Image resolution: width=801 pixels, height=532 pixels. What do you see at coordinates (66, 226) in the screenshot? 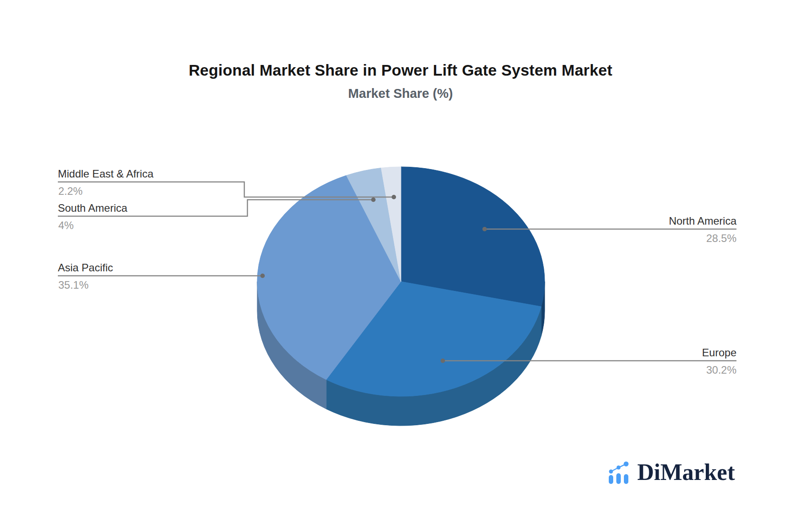
I see `slice-value-south-america: 4%` at bounding box center [66, 226].